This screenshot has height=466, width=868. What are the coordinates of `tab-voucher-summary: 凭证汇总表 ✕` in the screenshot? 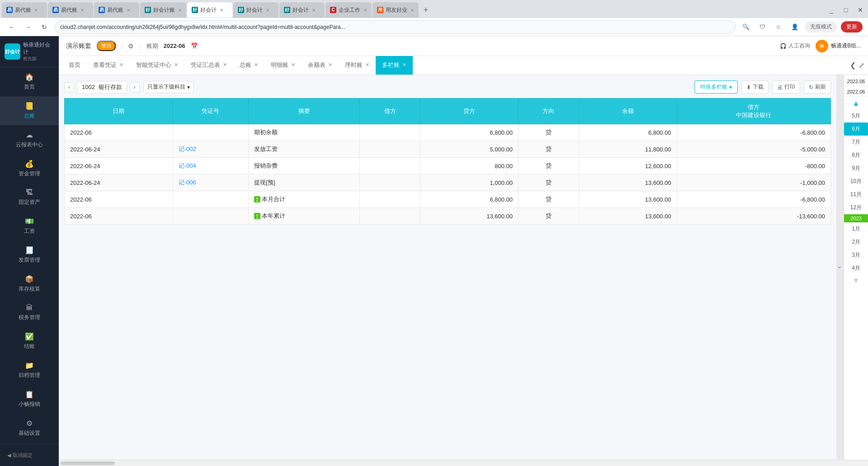 It's located at (209, 66).